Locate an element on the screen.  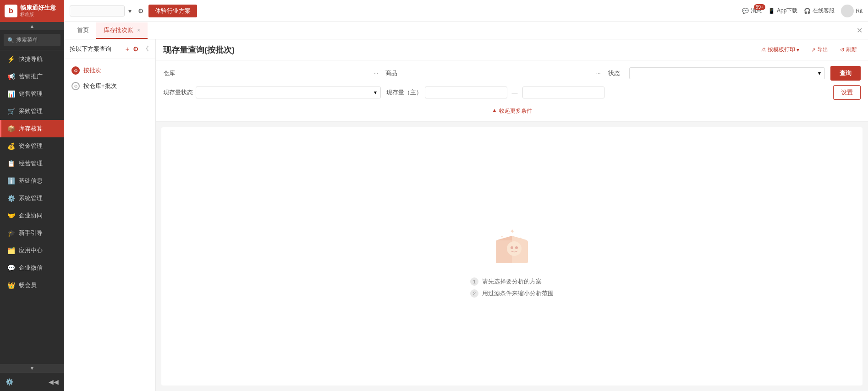
industry-solution-button: 体验行业方案 is located at coordinates (173, 11).